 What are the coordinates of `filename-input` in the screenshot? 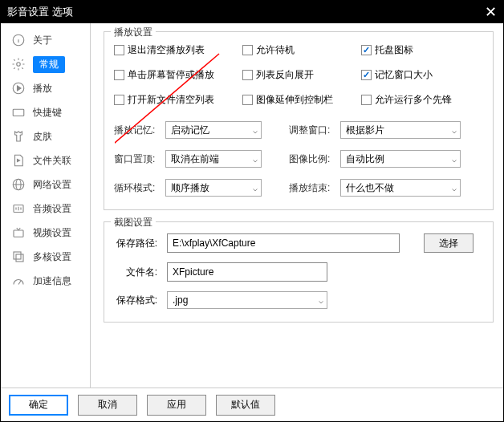 It's located at (247, 272).